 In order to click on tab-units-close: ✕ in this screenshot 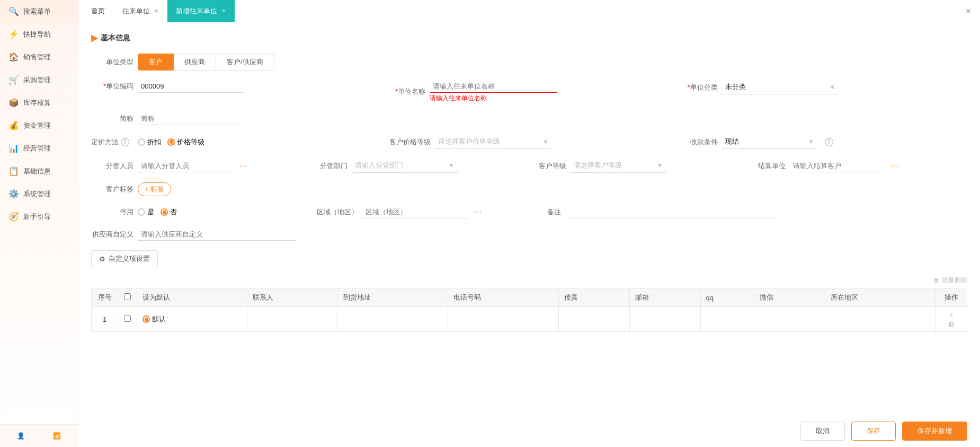, I will do `click(156, 11)`.